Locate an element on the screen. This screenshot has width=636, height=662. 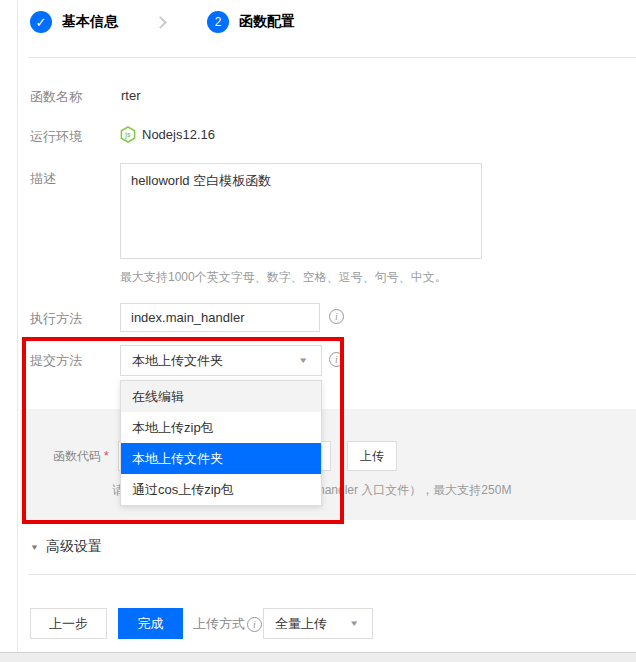
handler-input is located at coordinates (220, 318).